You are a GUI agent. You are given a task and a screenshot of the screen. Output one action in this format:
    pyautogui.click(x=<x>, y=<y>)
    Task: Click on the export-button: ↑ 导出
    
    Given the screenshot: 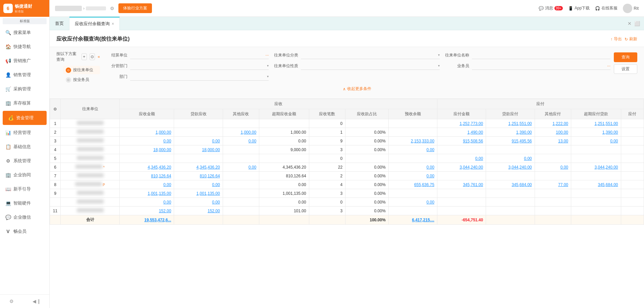 What is the action you would take?
    pyautogui.click(x=616, y=39)
    